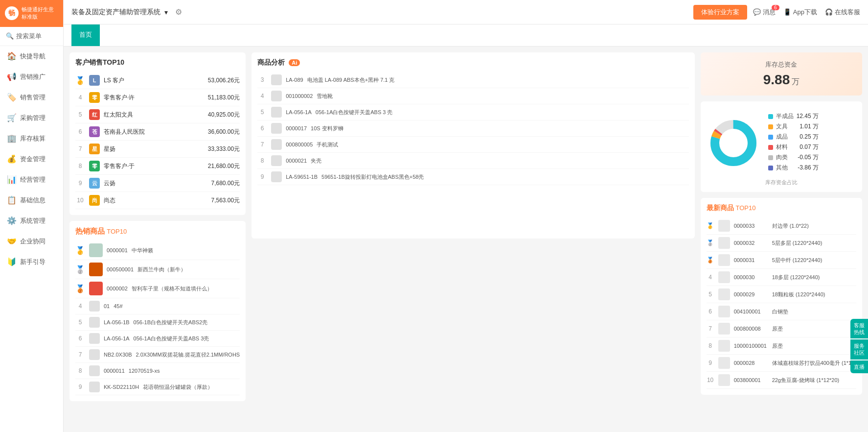 The width and height of the screenshot is (868, 432). I want to click on donut-container: 半成品 12.45 万 文具 1.01 万 成品 0.25 万, so click(781, 143).